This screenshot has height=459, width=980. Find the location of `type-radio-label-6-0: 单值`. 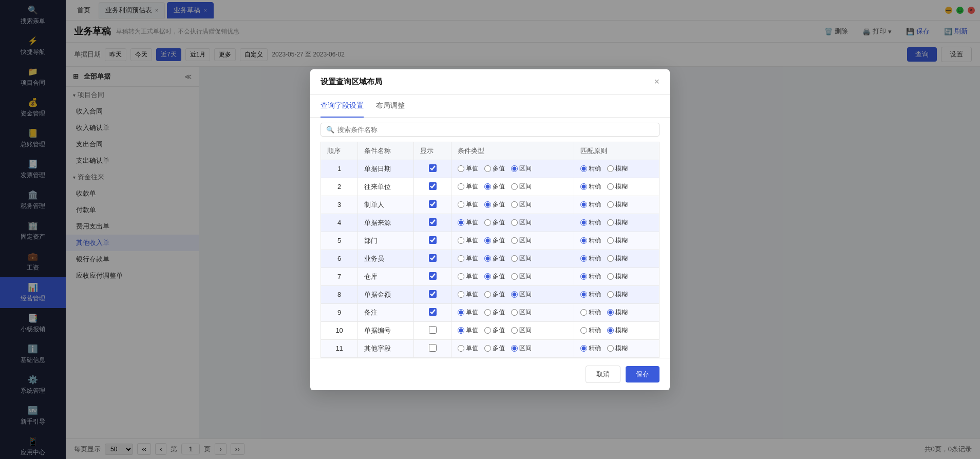

type-radio-label-6-0: 单值 is located at coordinates (468, 276).